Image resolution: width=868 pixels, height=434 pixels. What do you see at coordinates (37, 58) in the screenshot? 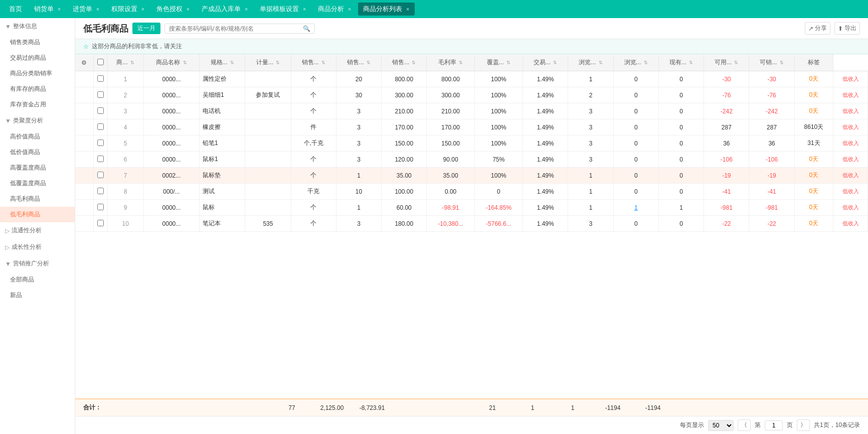
I see `sidebar-item-traded-goods: 交易过的商品` at bounding box center [37, 58].